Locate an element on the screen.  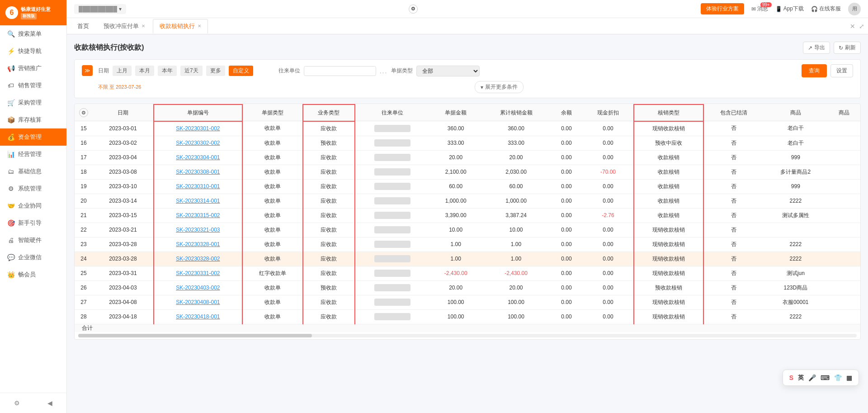
sougou-shirt-icon: 👕 is located at coordinates (838, 378).